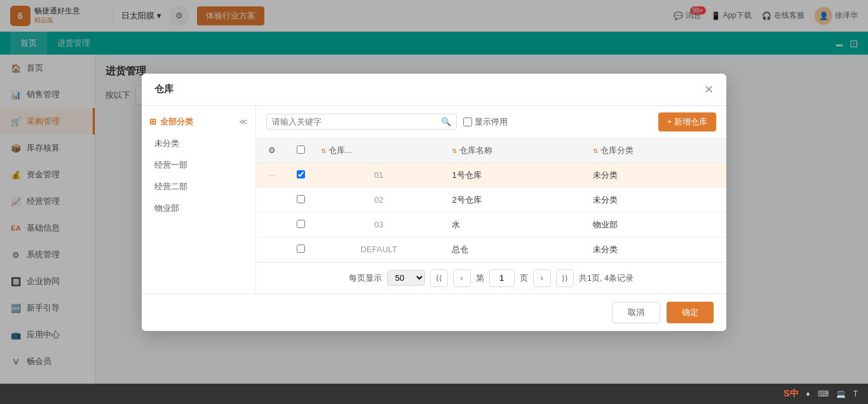 The height and width of the screenshot is (404, 868). What do you see at coordinates (379, 151) in the screenshot?
I see `th-code: ⇅ 仓库...` at bounding box center [379, 151].